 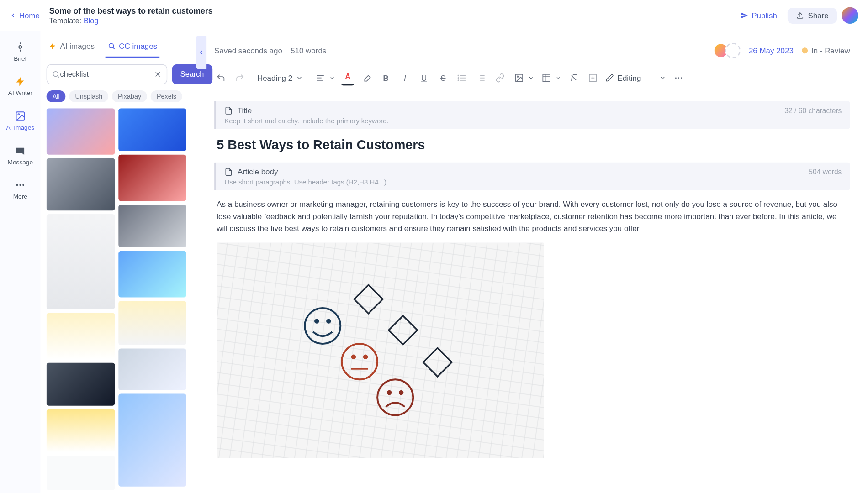 What do you see at coordinates (758, 16) in the screenshot?
I see `publish-button: Publish` at bounding box center [758, 16].